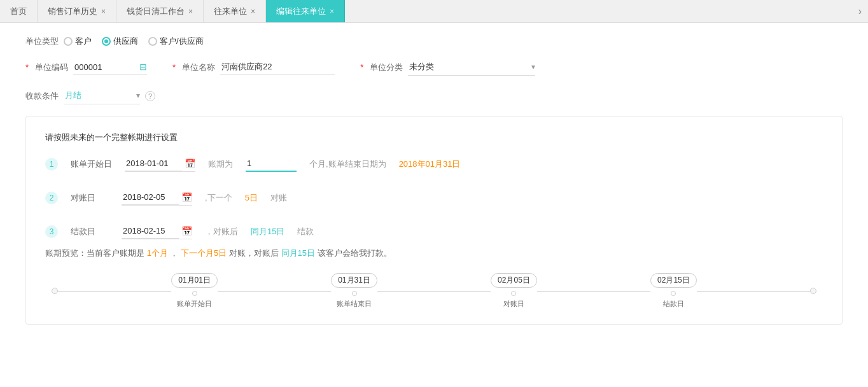 This screenshot has width=868, height=387. I want to click on payment-row: 收款条件 月结 ▾ ?, so click(434, 95).